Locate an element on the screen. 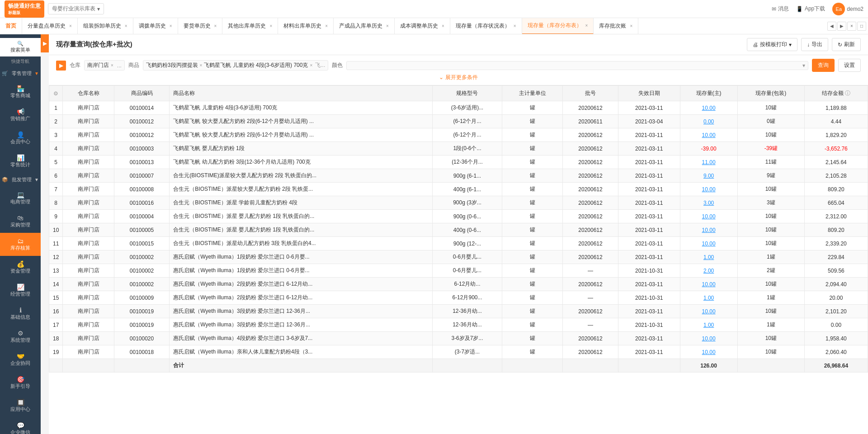 The width and height of the screenshot is (868, 434). settings-btn: 设置 is located at coordinates (849, 65).